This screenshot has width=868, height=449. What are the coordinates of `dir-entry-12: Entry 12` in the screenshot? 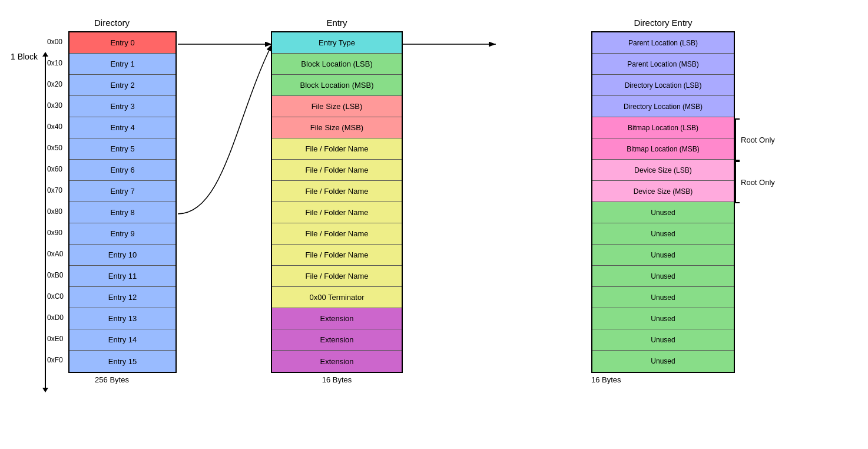 It's located at (122, 298).